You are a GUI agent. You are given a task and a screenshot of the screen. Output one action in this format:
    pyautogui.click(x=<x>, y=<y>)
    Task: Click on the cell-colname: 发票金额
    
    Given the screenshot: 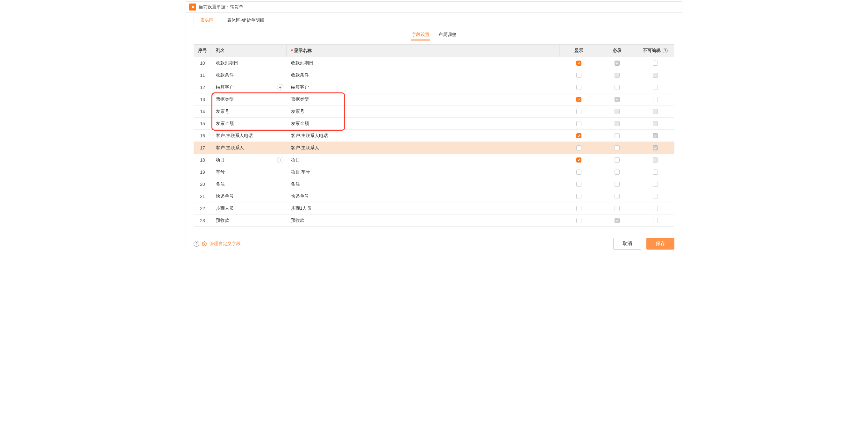 What is the action you would take?
    pyautogui.click(x=249, y=123)
    